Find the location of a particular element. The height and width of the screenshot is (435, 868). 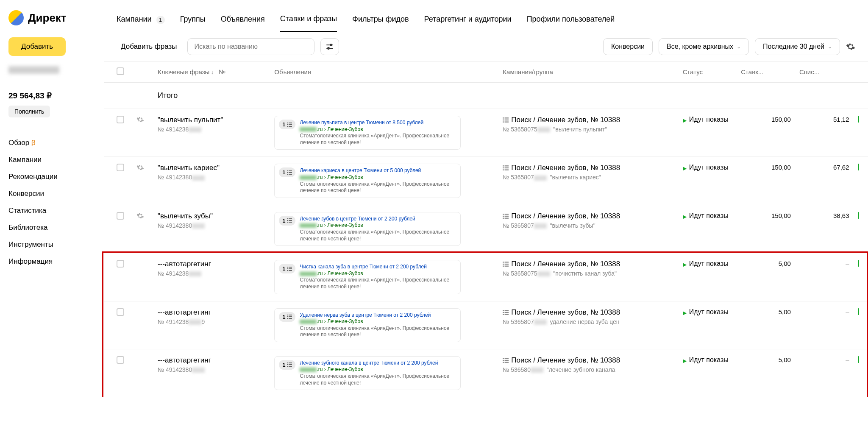

phrase-id: № 4914238 is located at coordinates (212, 129).